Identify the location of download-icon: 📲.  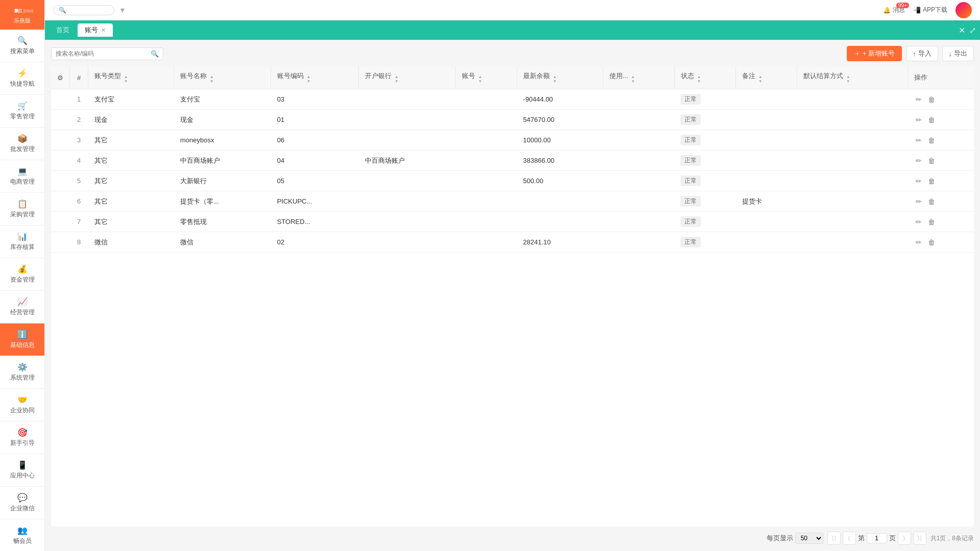
(917, 10).